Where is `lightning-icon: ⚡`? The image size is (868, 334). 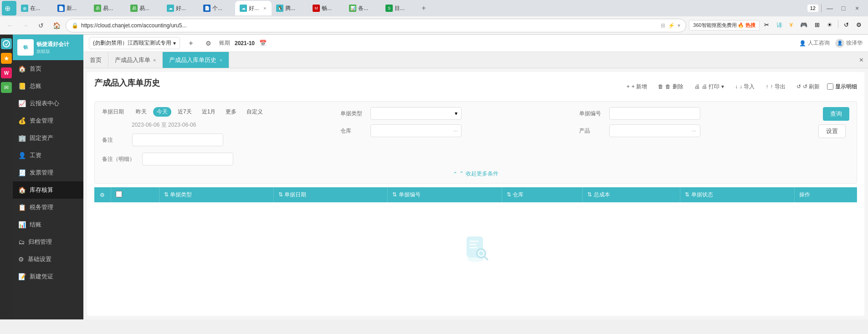
lightning-icon: ⚡ is located at coordinates (672, 26).